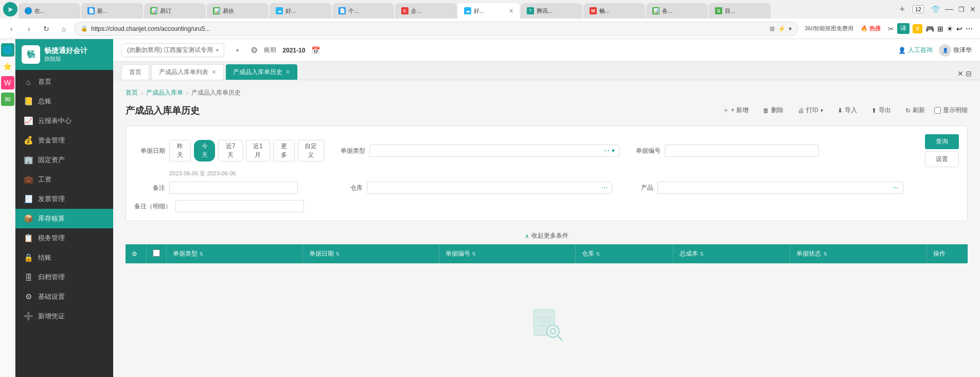 This screenshot has height=377, width=980. I want to click on collapse-button: ∧ 收起更多条件, so click(546, 236).